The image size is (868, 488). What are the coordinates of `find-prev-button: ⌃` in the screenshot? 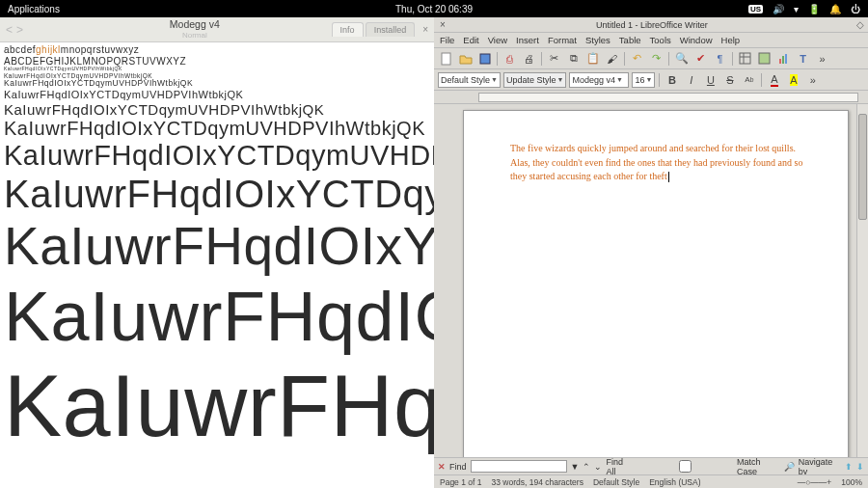 It's located at (586, 467).